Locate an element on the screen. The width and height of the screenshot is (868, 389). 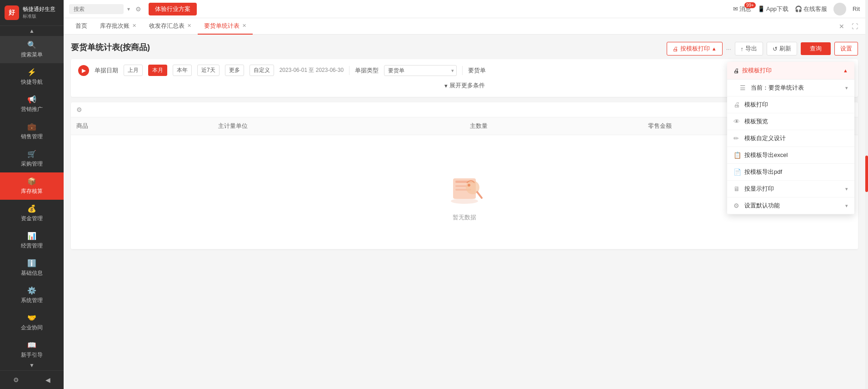
shortcuts-icon: ⚡ is located at coordinates (32, 72).